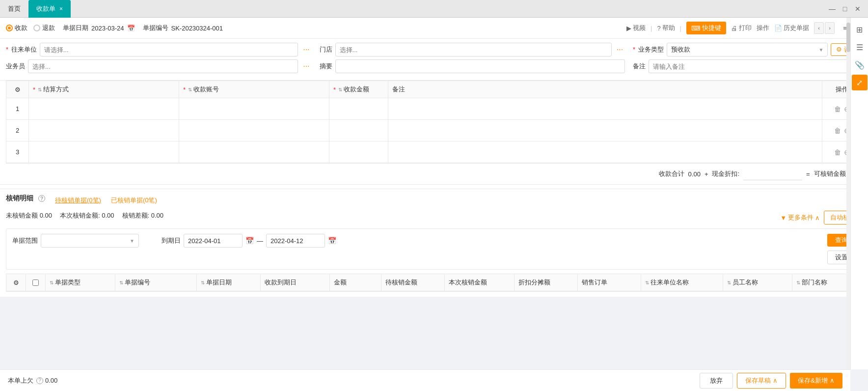 The width and height of the screenshot is (868, 391). Describe the element at coordinates (143, 216) in the screenshot. I see `diff-stat: 核销差额: 0.00` at that location.